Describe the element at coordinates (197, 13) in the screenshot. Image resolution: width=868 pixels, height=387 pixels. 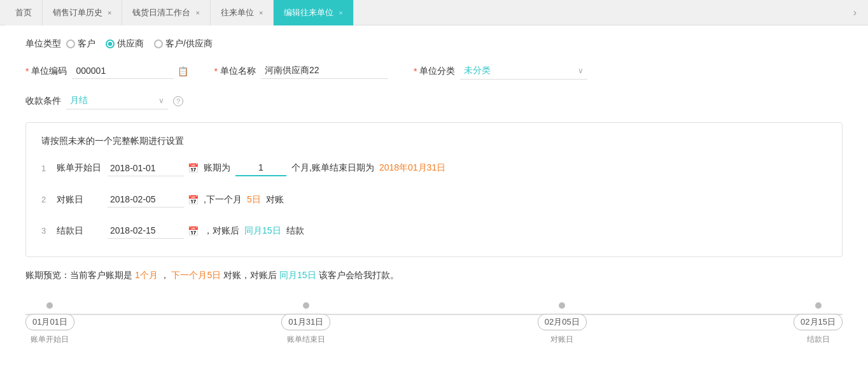
I see `tab-cash-work-close: ×` at that location.